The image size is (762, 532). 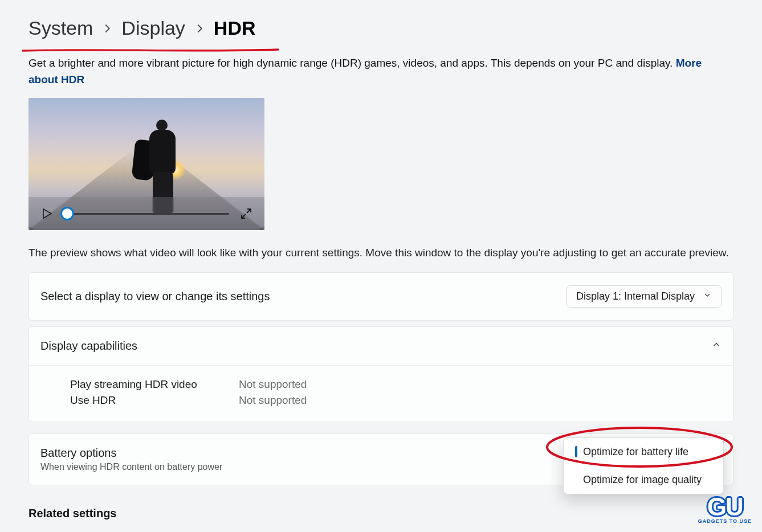 I want to click on display-capabilities-header: Display capabilities, so click(x=381, y=346).